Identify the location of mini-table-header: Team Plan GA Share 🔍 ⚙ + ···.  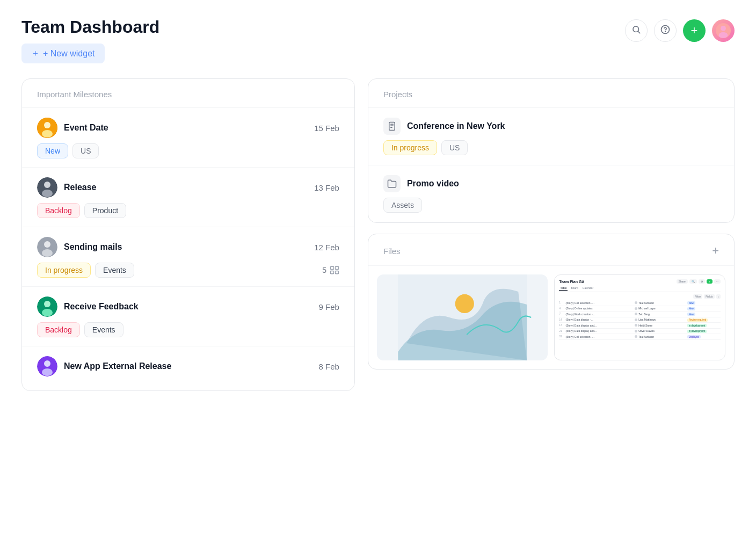
(640, 281).